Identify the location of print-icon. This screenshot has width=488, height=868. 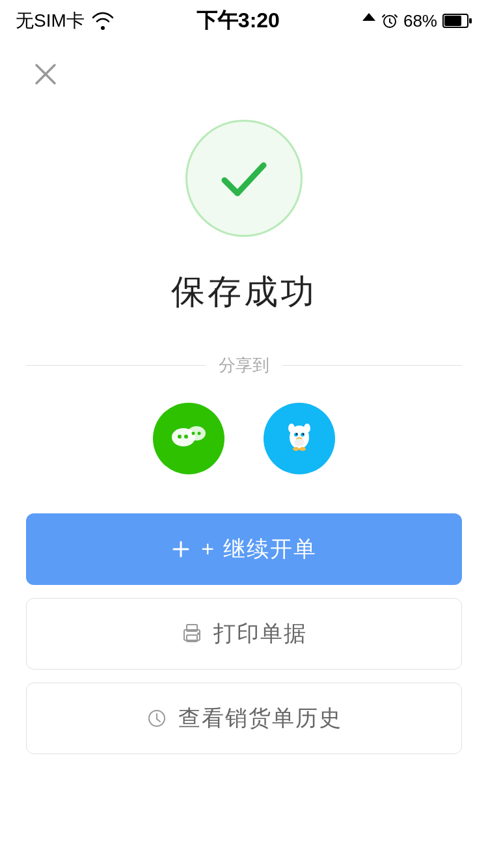
(192, 634).